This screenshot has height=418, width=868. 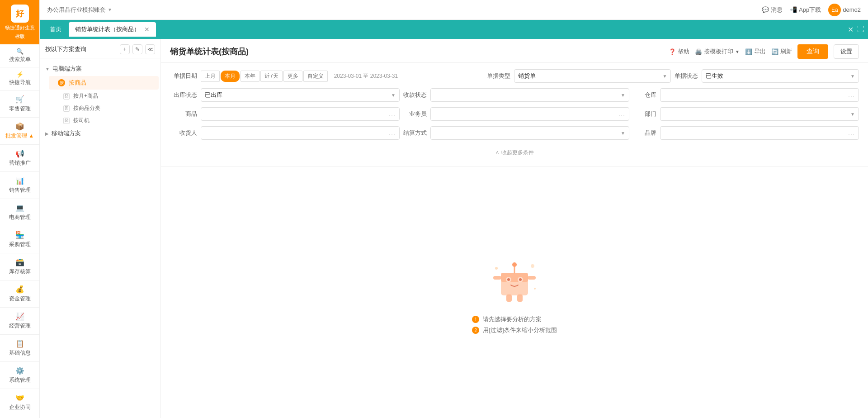 I want to click on industry-selector: 办公用品行业模拟账套 ▼, so click(x=80, y=10).